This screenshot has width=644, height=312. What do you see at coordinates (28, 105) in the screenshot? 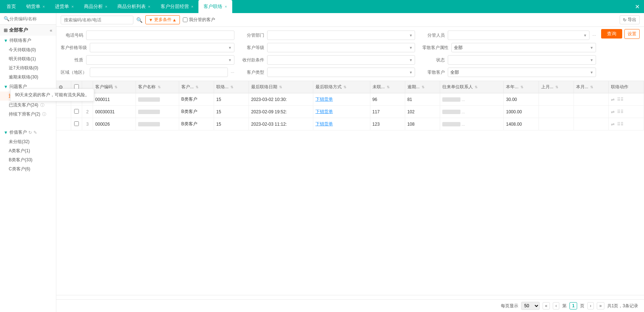
I see `sidebar-item-churned: 已流失客户(24) ⓘ` at bounding box center [28, 105].